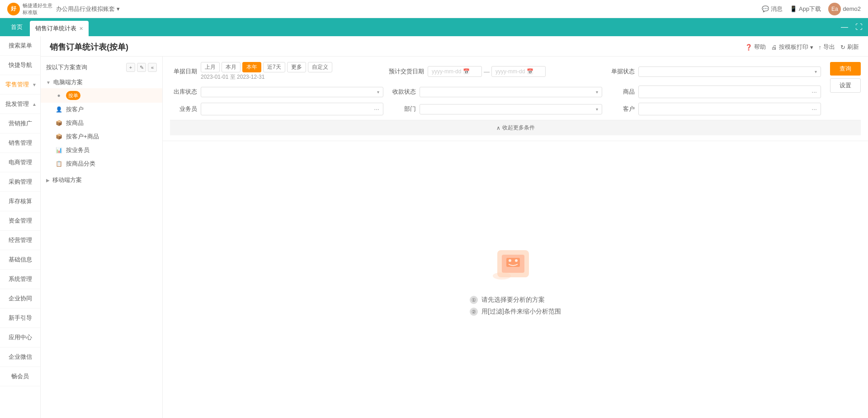  I want to click on staff-group: 业务员 ···, so click(277, 109).